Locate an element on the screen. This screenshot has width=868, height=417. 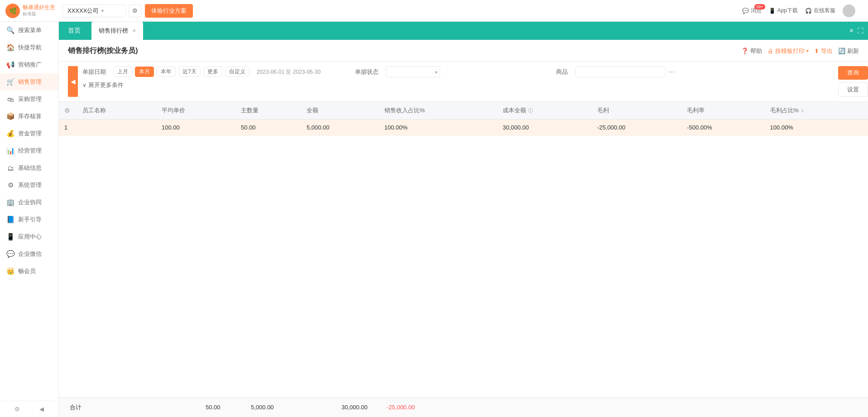
tab-expand-button: ⛶ is located at coordinates (860, 31).